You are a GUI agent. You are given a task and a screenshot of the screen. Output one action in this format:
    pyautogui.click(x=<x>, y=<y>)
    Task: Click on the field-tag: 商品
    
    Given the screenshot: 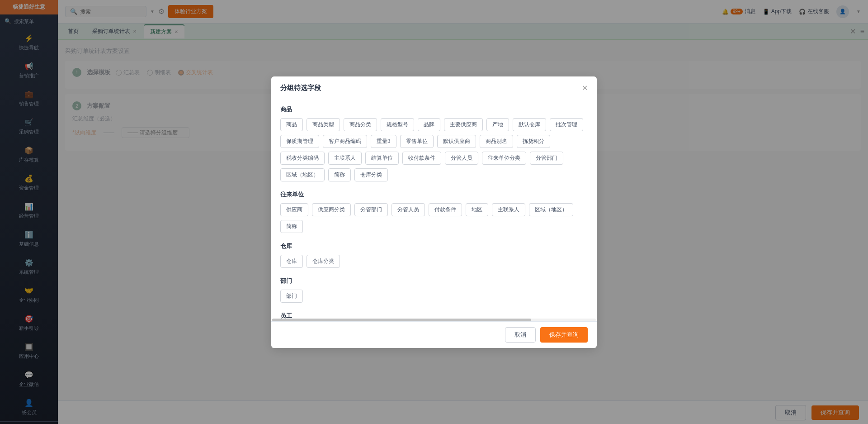 What is the action you would take?
    pyautogui.click(x=292, y=125)
    